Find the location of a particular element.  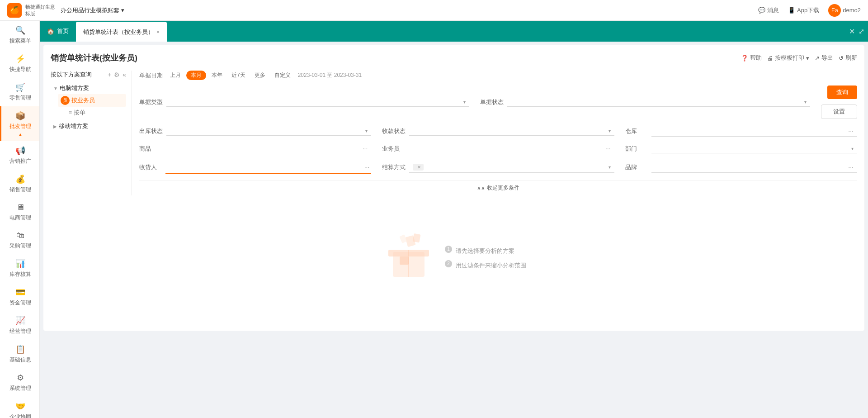

tree-desktop: ▼ 电脑端方案 is located at coordinates (89, 88).